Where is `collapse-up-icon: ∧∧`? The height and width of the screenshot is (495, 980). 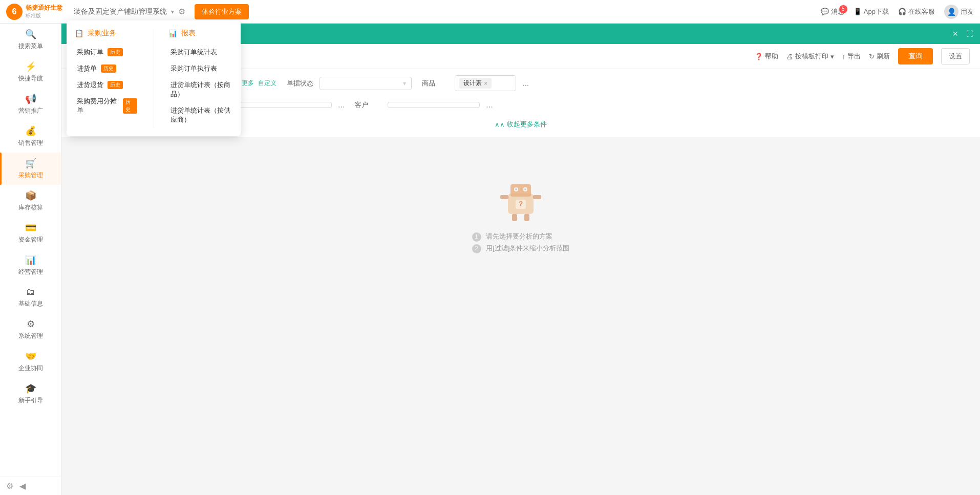 collapse-up-icon: ∧∧ is located at coordinates (500, 125).